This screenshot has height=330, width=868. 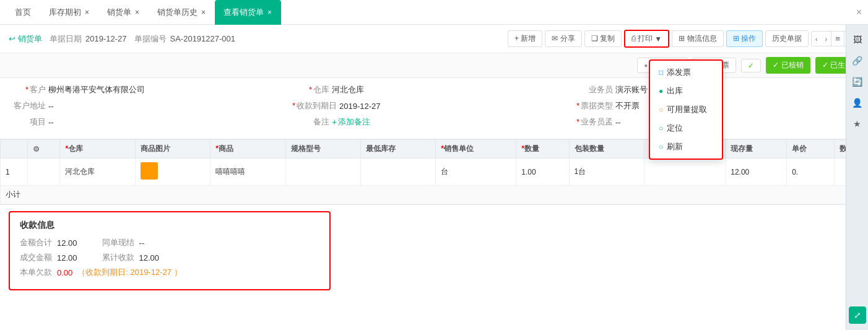 What do you see at coordinates (476, 172) in the screenshot?
I see `td-unit: 台` at bounding box center [476, 172].